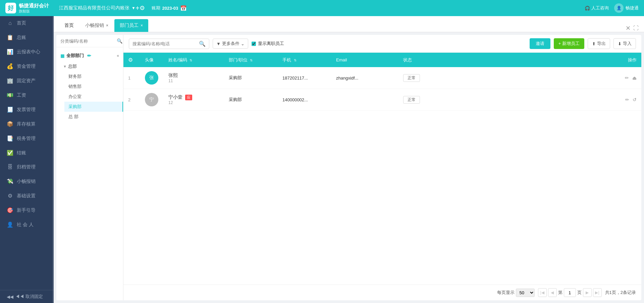  Describe the element at coordinates (94, 117) in the screenshot. I see `dept-node-headquarters: 总 部` at that location.